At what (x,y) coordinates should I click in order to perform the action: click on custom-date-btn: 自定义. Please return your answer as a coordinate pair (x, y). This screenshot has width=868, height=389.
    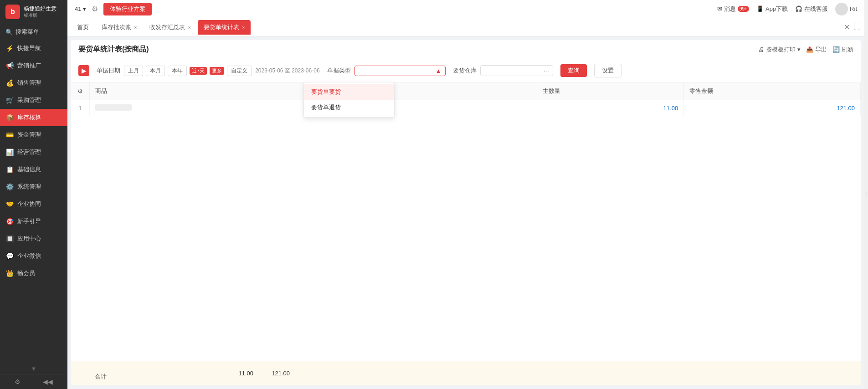
    Looking at the image, I should click on (239, 71).